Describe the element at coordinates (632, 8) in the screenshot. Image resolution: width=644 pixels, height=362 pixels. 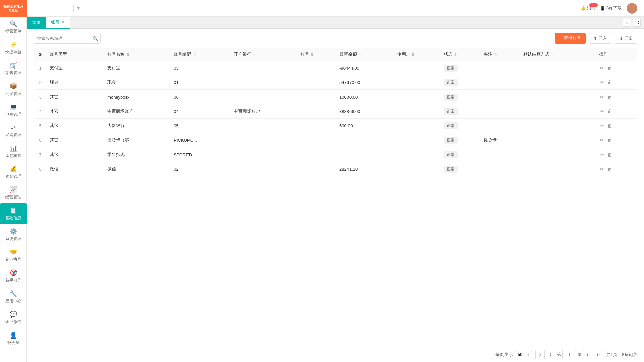
I see `user-avatar` at that location.